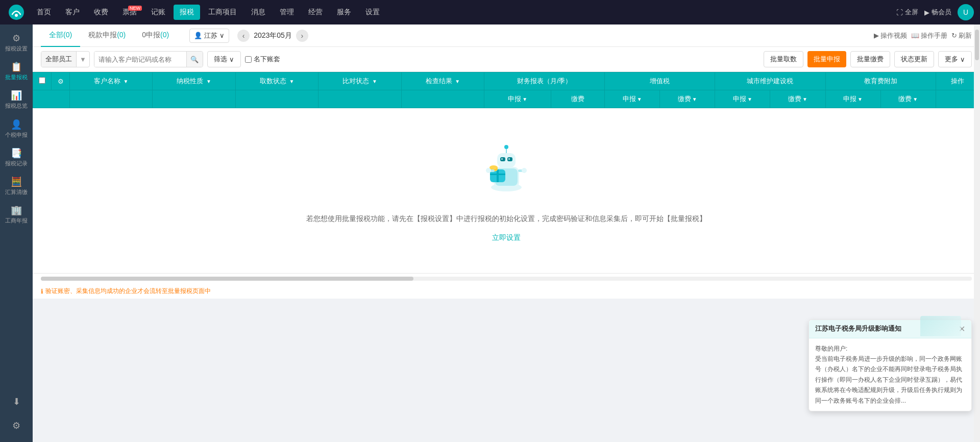 This screenshot has height=442, width=980. I want to click on nav-service: 服务, so click(344, 12).